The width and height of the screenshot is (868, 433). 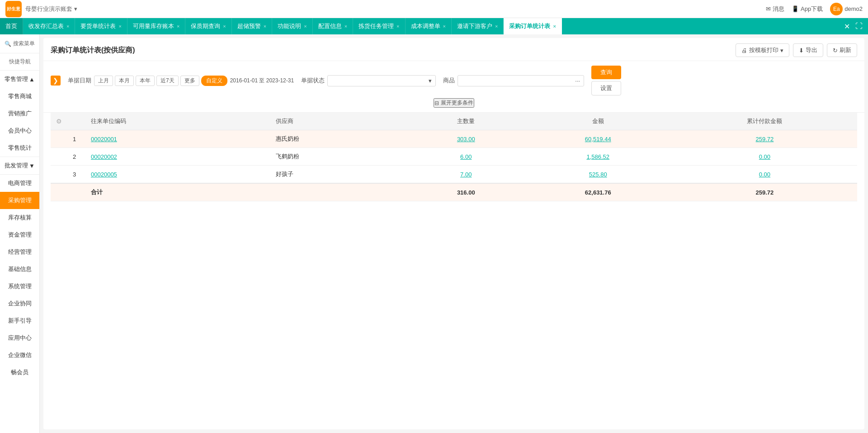 What do you see at coordinates (808, 50) in the screenshot?
I see `export-btn: ⬇ 导出` at bounding box center [808, 50].